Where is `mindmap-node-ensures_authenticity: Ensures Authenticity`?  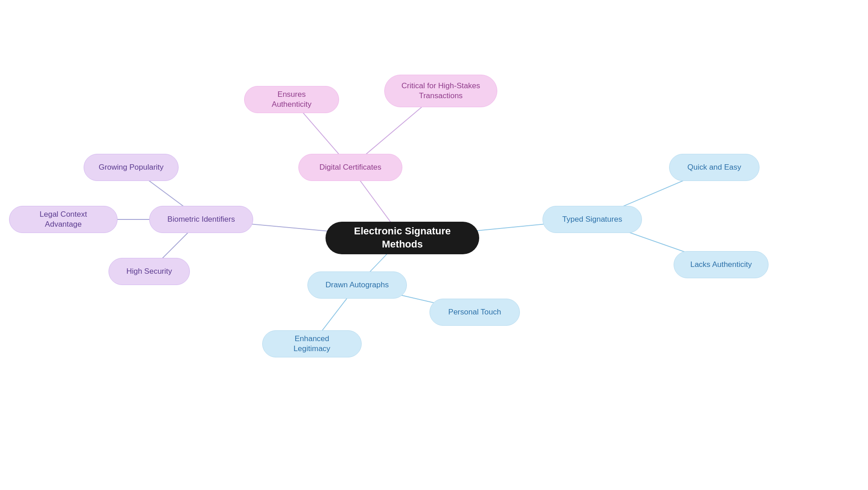
mindmap-node-ensures_authenticity: Ensures Authenticity is located at coordinates (292, 100).